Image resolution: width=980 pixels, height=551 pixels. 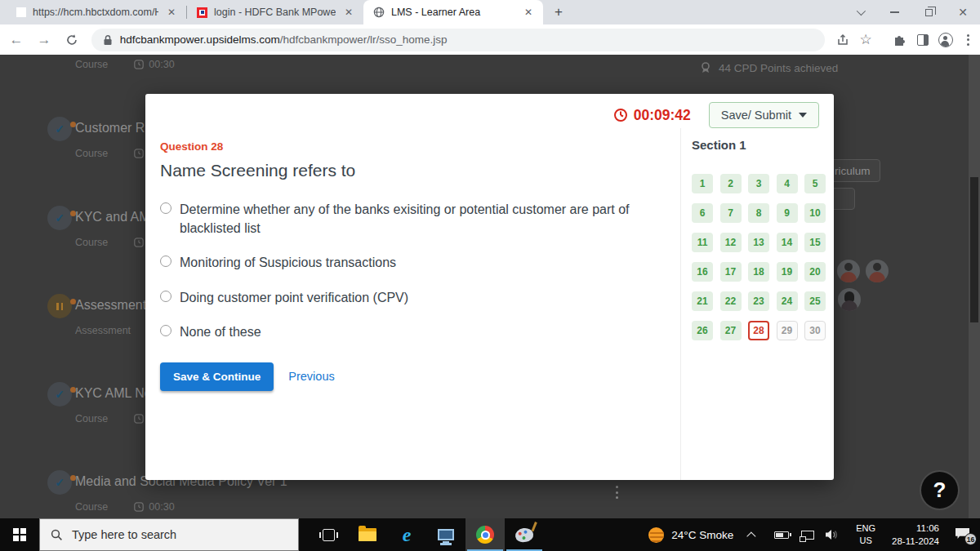 I want to click on question-tile-4: 4, so click(x=787, y=184).